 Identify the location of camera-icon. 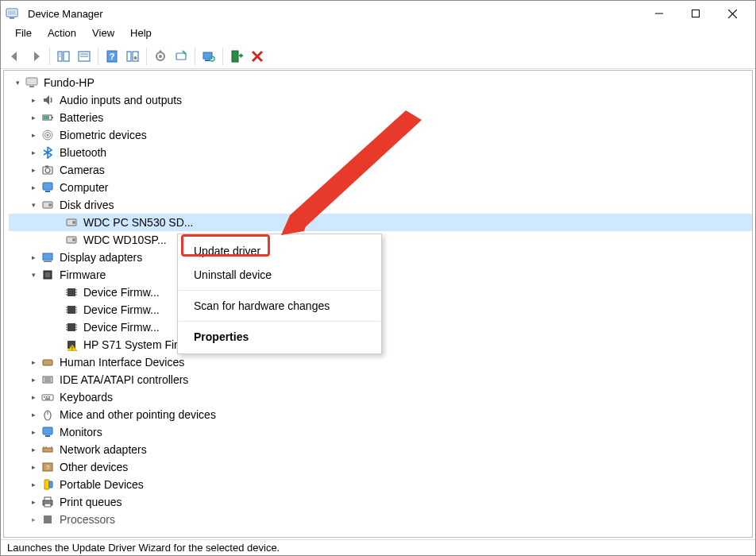
(48, 170).